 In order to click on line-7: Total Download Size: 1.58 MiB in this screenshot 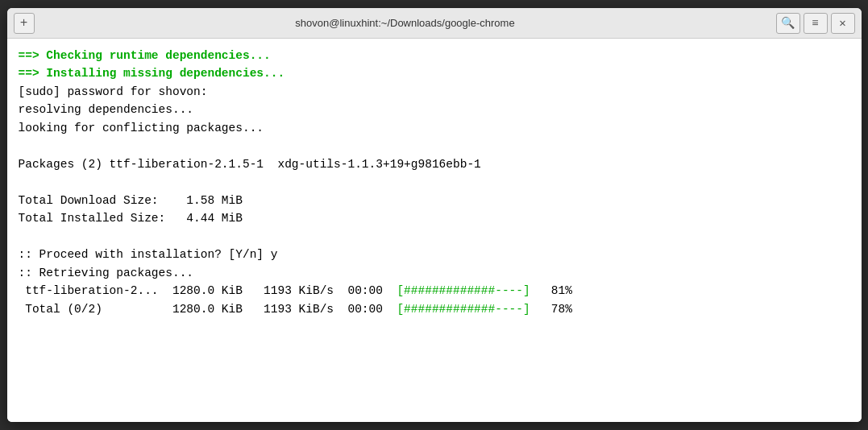, I will do `click(434, 201)`.